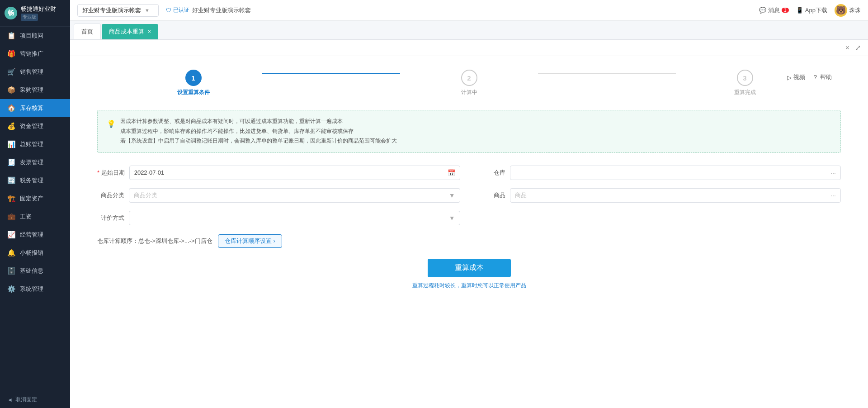 The height and width of the screenshot is (408, 868). Describe the element at coordinates (259, 131) in the screenshot. I see `info-text: 因成本计算参数调整、或是对商品成本有疑问时，可以通过成本重算功能，重新计算一遍成…` at that location.